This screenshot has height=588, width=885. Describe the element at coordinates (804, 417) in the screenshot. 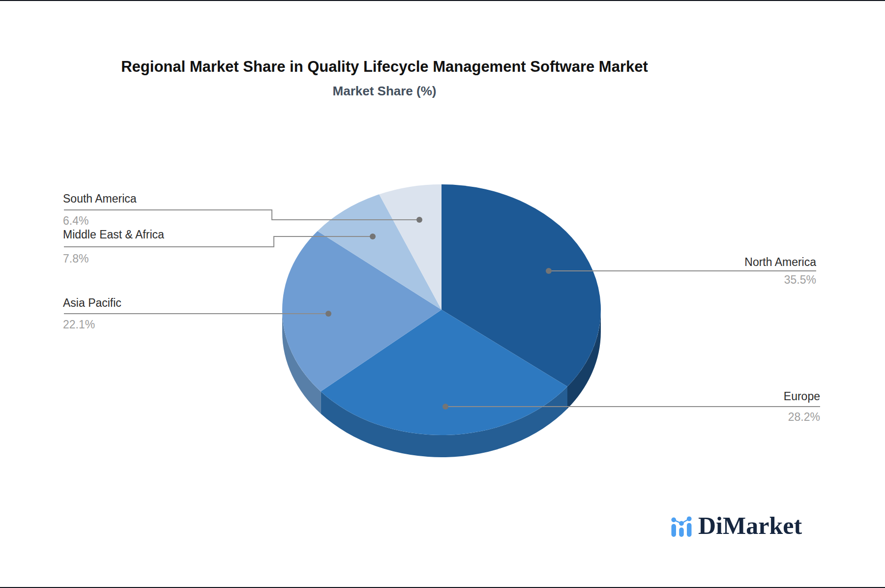

I see `slice-value-europe: 28.2%` at that location.